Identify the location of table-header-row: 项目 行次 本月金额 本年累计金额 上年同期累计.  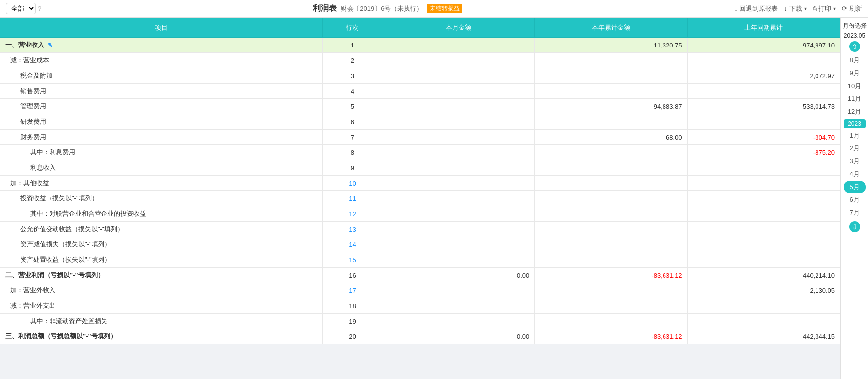
(420, 28).